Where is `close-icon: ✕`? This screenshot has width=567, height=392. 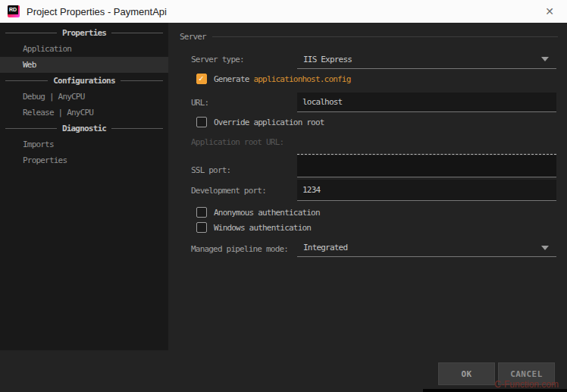
close-icon: ✕ is located at coordinates (550, 11).